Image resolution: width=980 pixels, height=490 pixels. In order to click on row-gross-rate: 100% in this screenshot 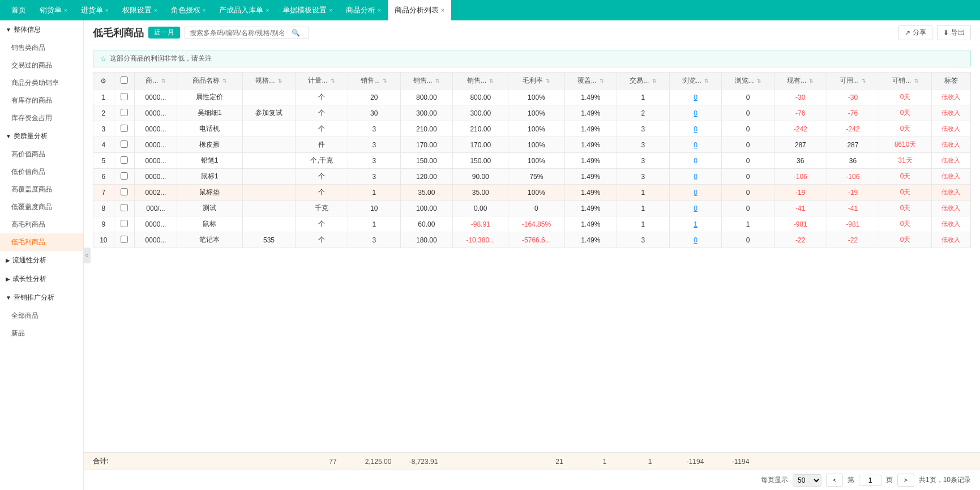, I will do `click(537, 161)`.